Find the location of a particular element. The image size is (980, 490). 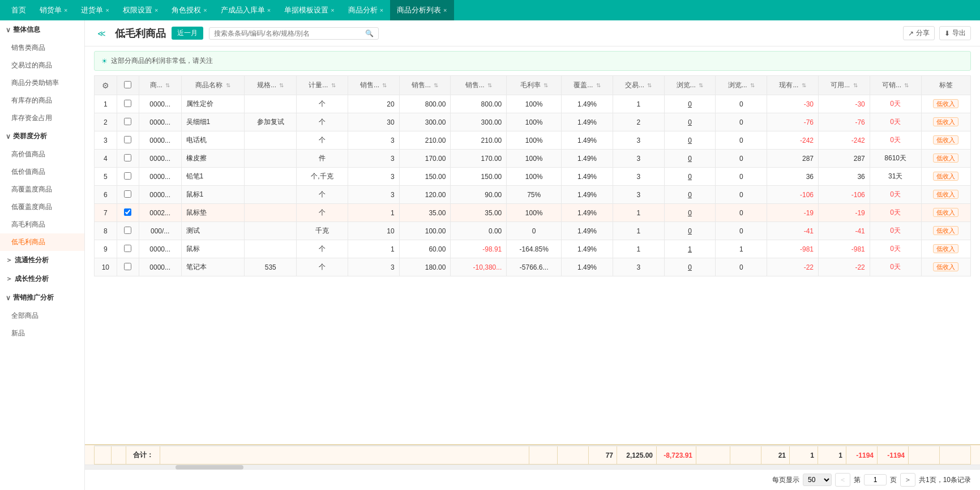

sidebar-item-stock-capital: 库存资金占用 is located at coordinates (42, 118).